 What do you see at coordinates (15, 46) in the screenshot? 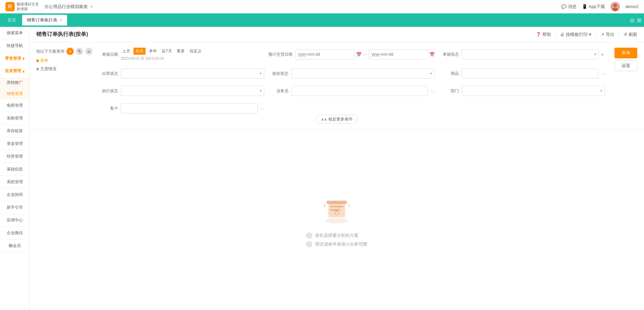
I see `sidebar-item-quick-nav: 快捷导航` at bounding box center [15, 46].